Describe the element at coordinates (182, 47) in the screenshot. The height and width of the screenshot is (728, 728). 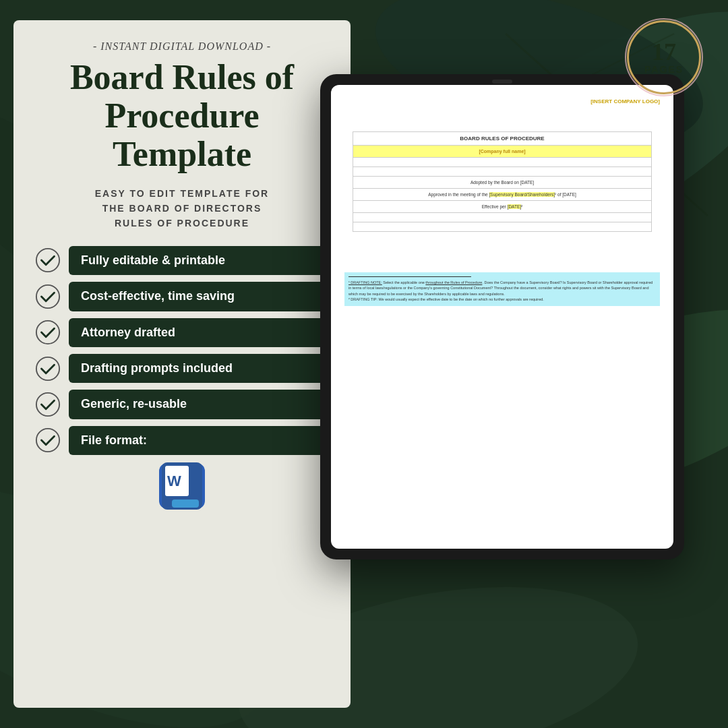
I see `subtitle: - INSTANT DIGITAL DOWNLOAD -` at that location.